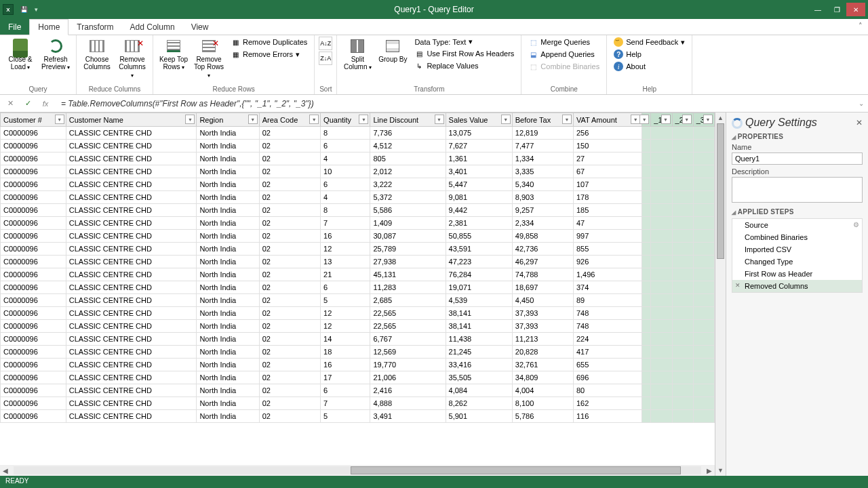  I want to click on maximize-button: ❐, so click(837, 9).